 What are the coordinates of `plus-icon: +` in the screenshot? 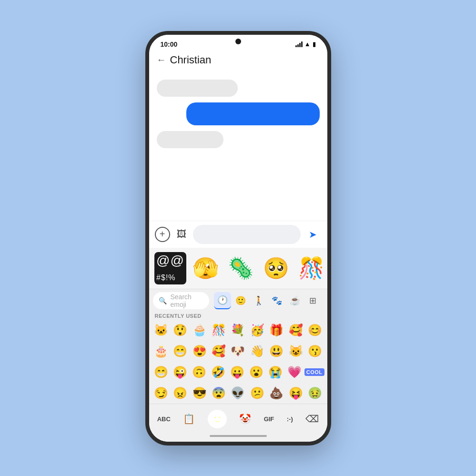 It's located at (162, 234).